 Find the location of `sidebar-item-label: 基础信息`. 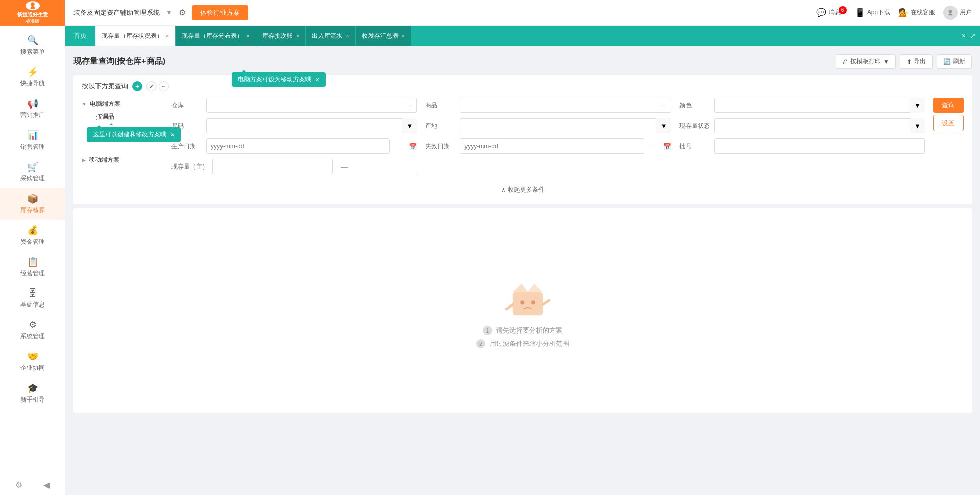

sidebar-item-label: 基础信息 is located at coordinates (33, 304).